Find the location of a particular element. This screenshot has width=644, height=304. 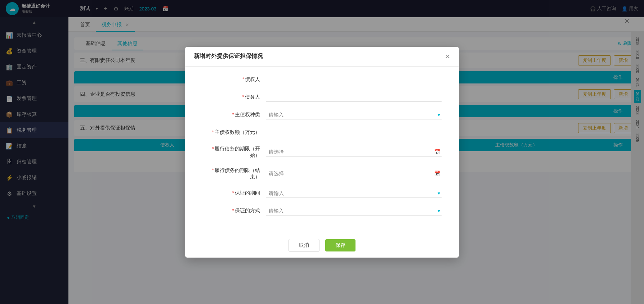

form-row-guarantee-period: *保证的期间 ▾ is located at coordinates (322, 194).